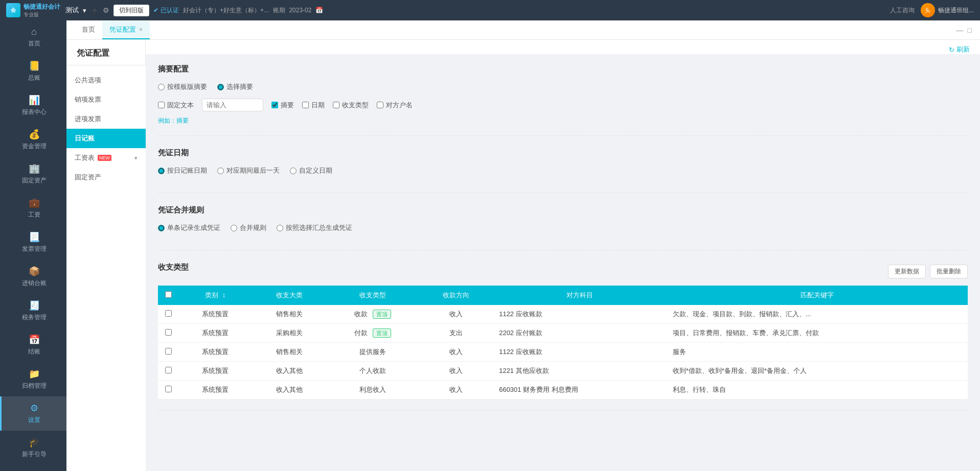 The width and height of the screenshot is (980, 471). Describe the element at coordinates (126, 30) in the screenshot. I see `tab-voucher-config: 凭证配置 ×` at that location.